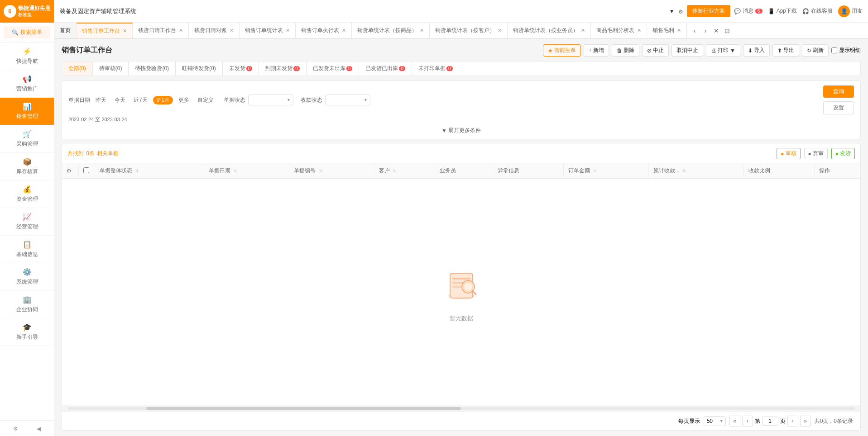  What do you see at coordinates (461, 408) in the screenshot?
I see `horizontal-scrollbar` at bounding box center [461, 408].